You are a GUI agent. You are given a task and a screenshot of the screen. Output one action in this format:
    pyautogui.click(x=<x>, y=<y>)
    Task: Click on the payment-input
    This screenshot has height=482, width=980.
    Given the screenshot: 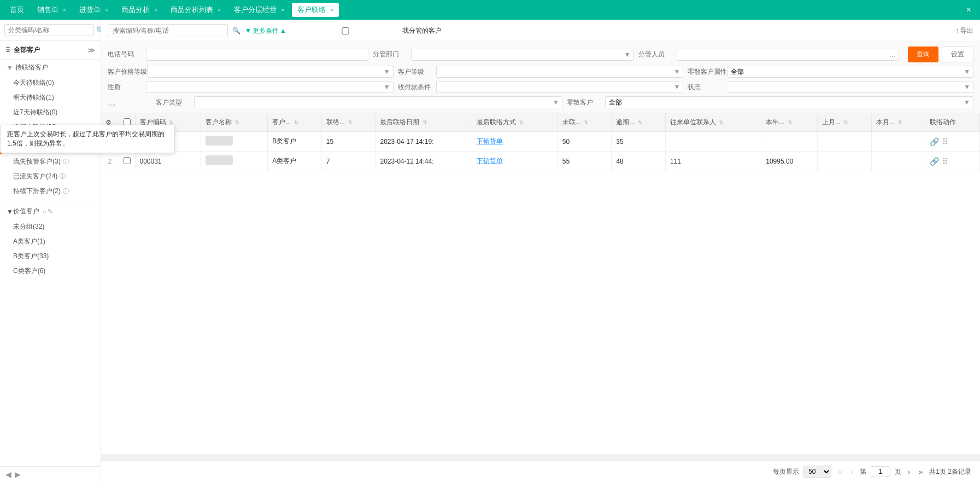 What is the action you would take?
    pyautogui.click(x=560, y=87)
    